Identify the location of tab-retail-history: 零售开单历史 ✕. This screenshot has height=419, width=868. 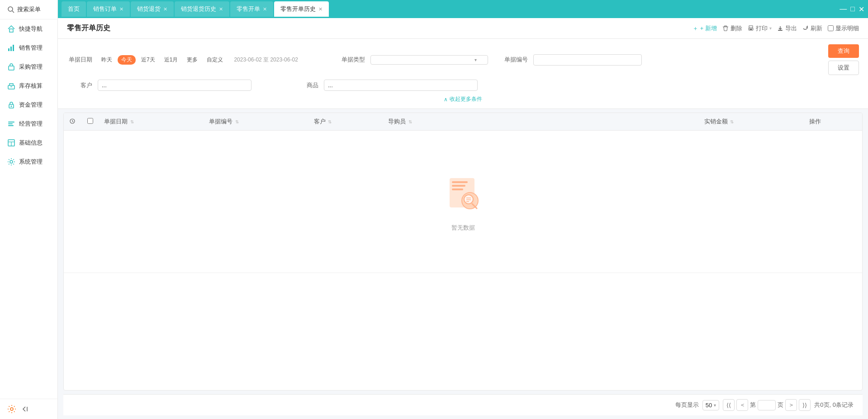
(301, 9).